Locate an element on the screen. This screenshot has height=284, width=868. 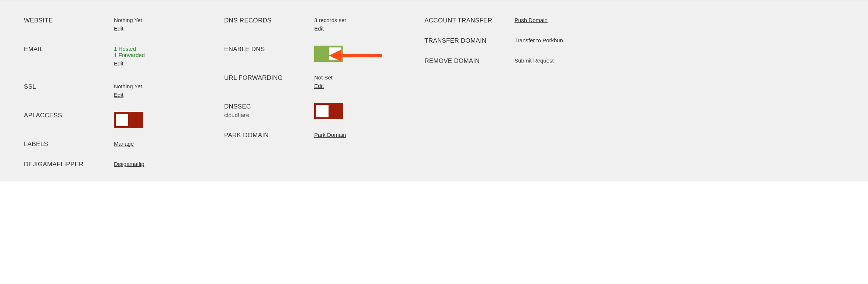
transfer-to-porkbun-link: Transfer to Porkbun is located at coordinates (539, 40).